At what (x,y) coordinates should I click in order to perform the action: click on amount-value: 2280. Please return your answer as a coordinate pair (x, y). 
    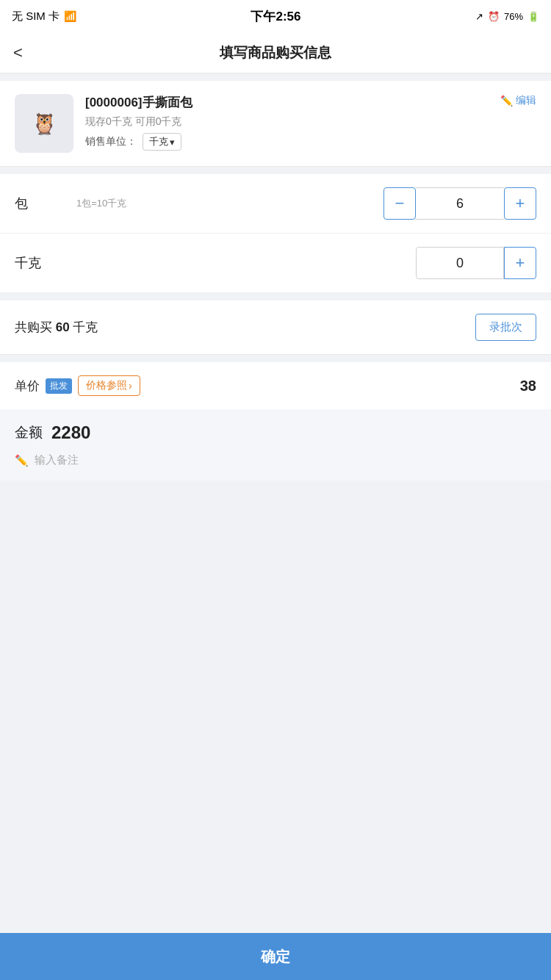
    Looking at the image, I should click on (71, 433).